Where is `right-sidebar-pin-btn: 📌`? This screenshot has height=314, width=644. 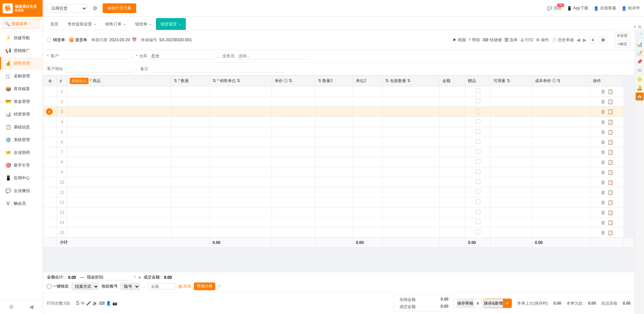 right-sidebar-pin-btn: 📌 is located at coordinates (640, 62).